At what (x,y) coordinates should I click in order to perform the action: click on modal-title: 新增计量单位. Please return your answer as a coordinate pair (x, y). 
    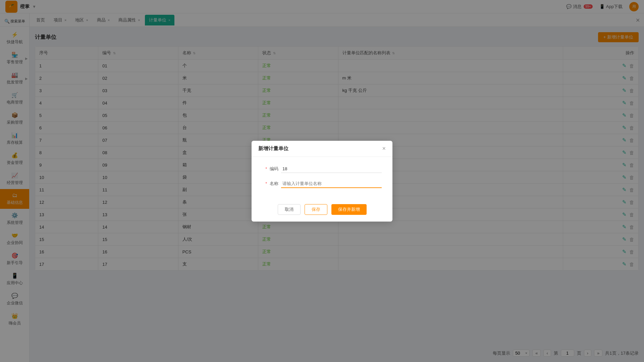
    Looking at the image, I should click on (273, 149).